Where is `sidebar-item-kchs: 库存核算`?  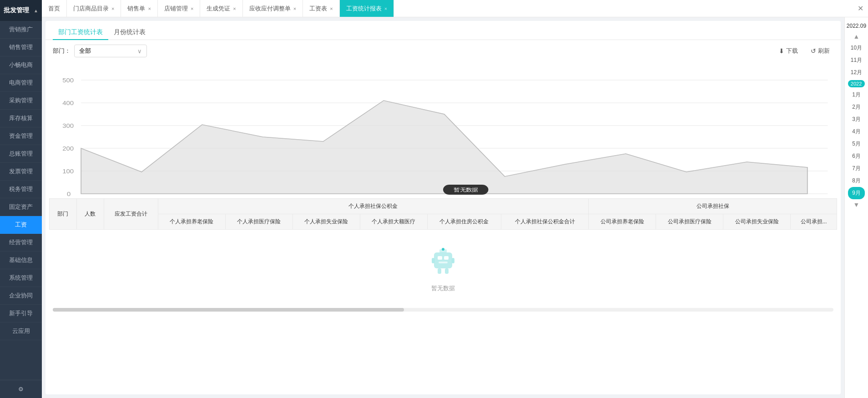
sidebar-item-kchs: 库存核算 is located at coordinates (21, 118).